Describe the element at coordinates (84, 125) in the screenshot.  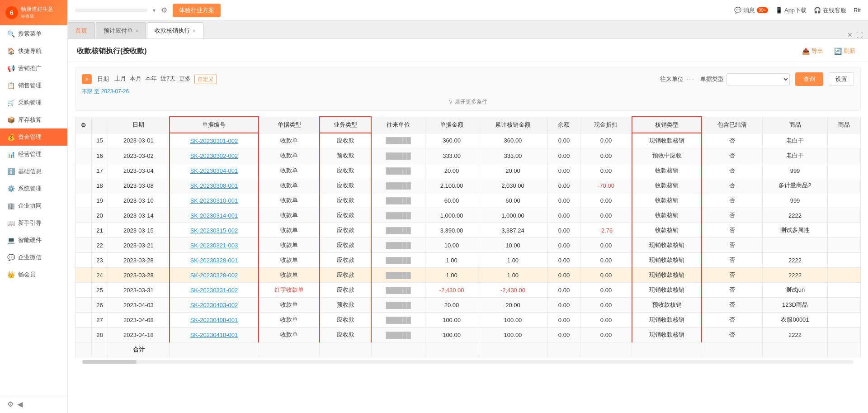
I see `col-header-gear: ⚙` at that location.